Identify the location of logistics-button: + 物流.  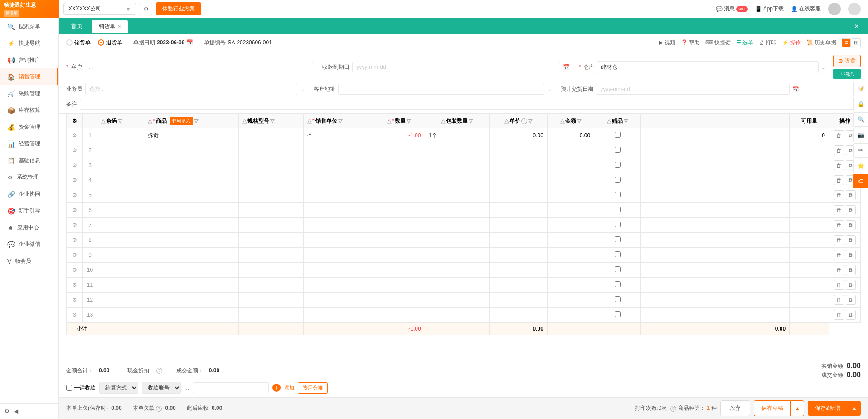
(847, 74).